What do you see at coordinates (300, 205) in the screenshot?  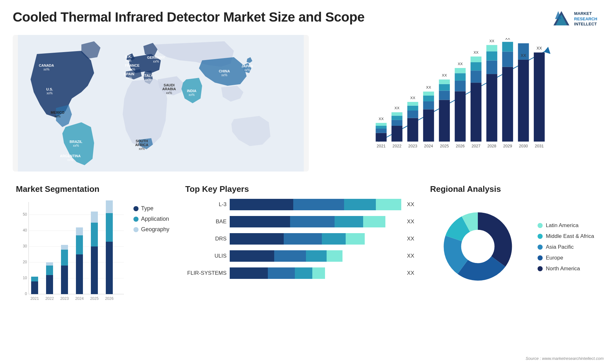 I see `player-row-l3: L-3 XX` at bounding box center [300, 205].